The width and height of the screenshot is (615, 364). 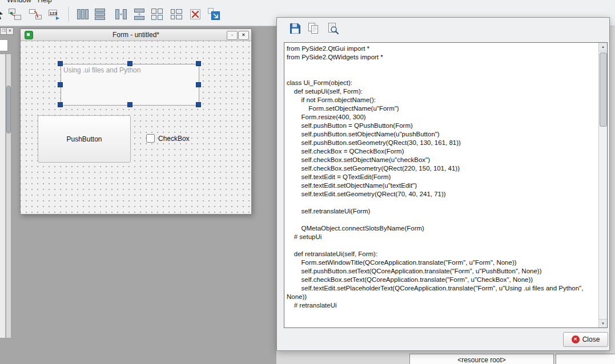 I want to click on find-icon, so click(x=333, y=29).